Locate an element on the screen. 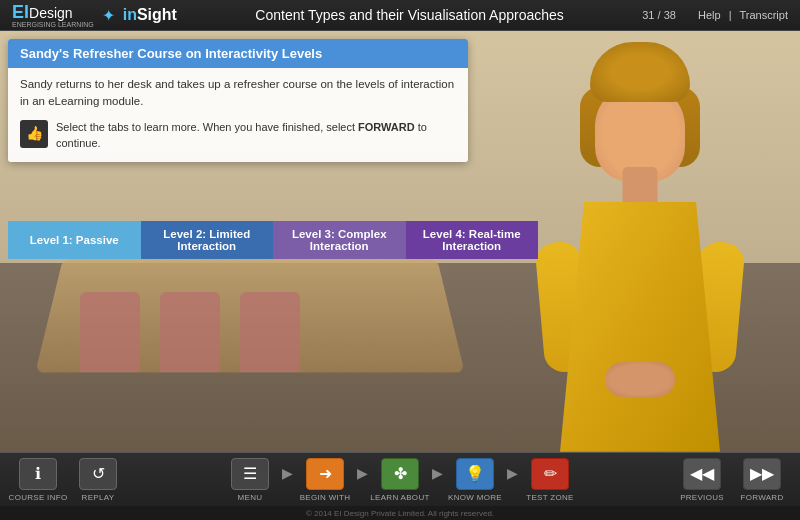  logo-ei-text: EI is located at coordinates (20, 12).